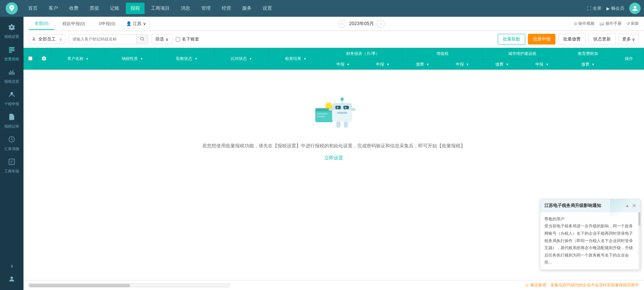  I want to click on filter-button: 筛选 ∨, so click(162, 39).